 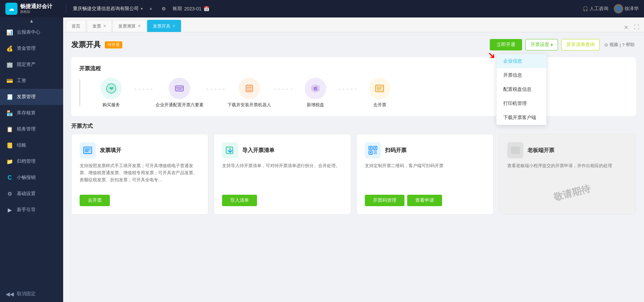 I want to click on tax-config-label: 配置税盘信息, so click(x=517, y=89).